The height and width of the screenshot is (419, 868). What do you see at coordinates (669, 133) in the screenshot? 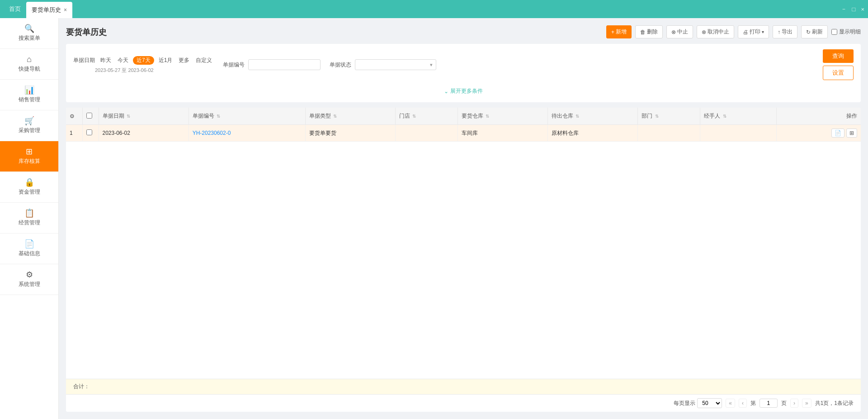
I see `td-dept` at bounding box center [669, 133].